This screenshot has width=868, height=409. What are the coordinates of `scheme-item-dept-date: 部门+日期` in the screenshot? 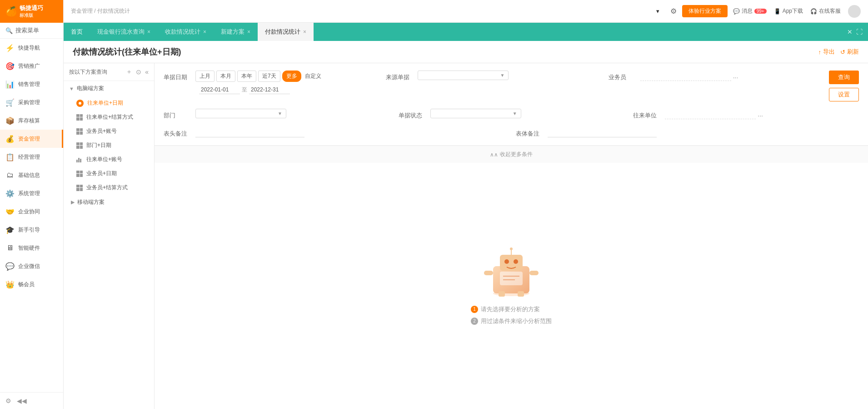 It's located at (109, 146).